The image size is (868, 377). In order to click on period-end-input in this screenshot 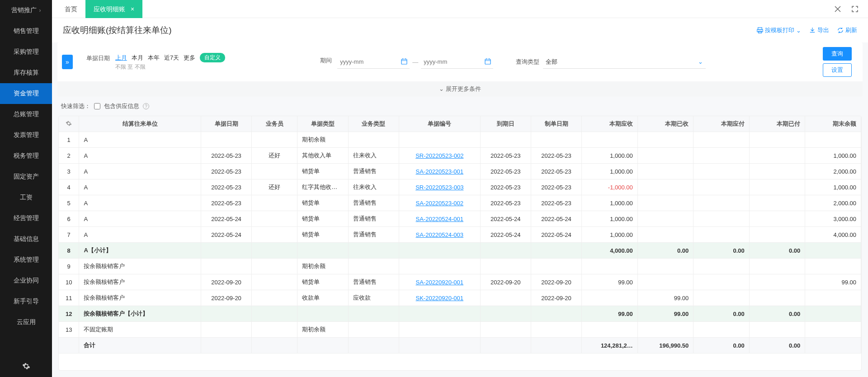, I will do `click(457, 62)`.